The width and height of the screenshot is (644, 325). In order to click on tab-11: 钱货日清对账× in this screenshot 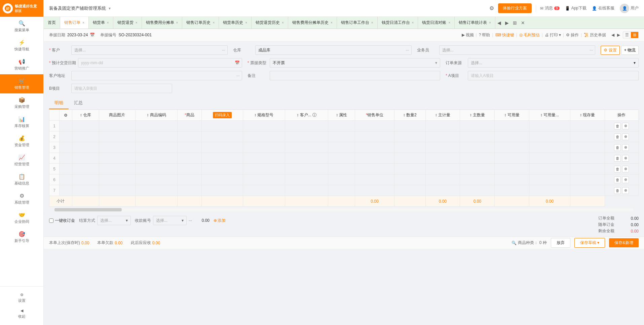, I will do `click(437, 23)`.